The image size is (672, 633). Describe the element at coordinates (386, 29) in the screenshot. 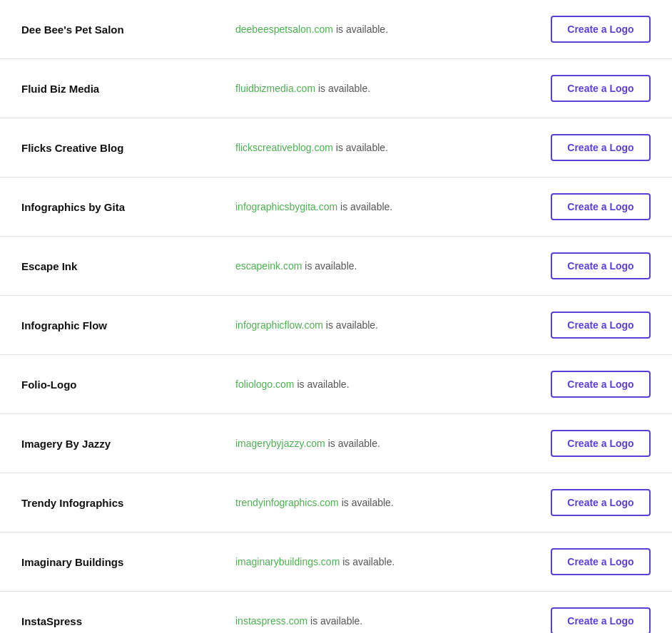

I see `domain-info: deebeespetsalon.com is available.` at that location.